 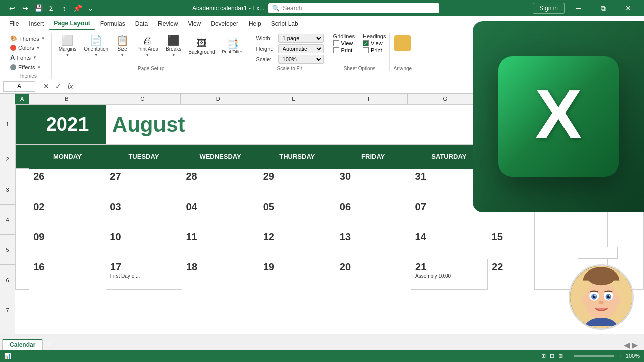 What do you see at coordinates (168, 24) in the screenshot?
I see `menu-item-review: Review` at bounding box center [168, 24].